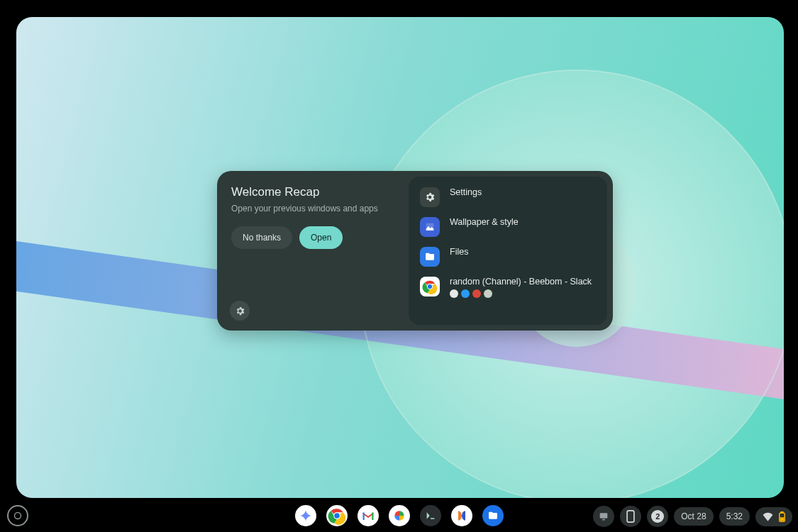  I want to click on recap-subtitle: Open your previous windows and apps, so click(313, 209).